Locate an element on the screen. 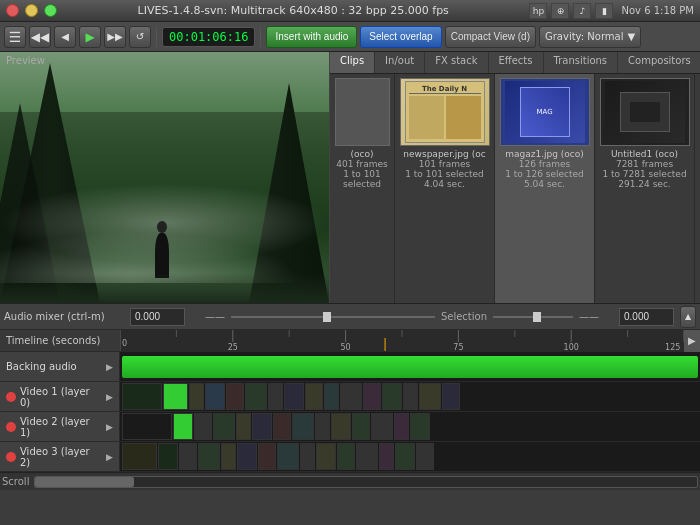 The width and height of the screenshot is (700, 525). slider-thumb-right is located at coordinates (537, 317).